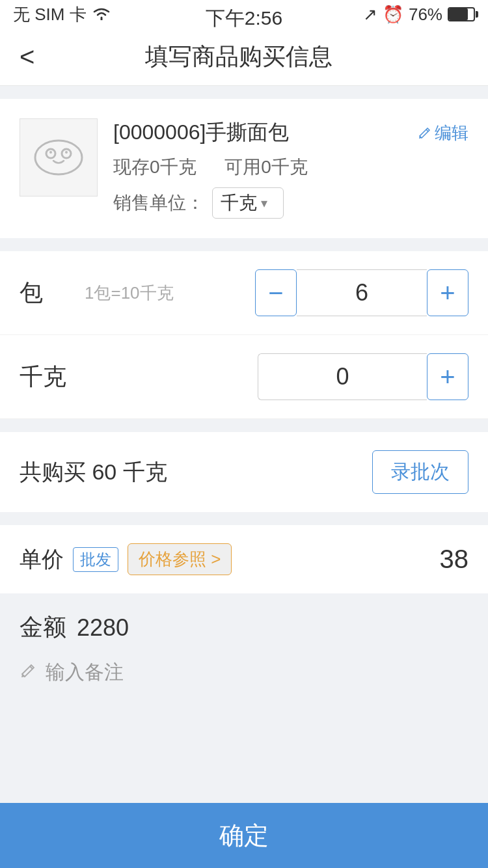  What do you see at coordinates (363, 377) in the screenshot?
I see `kg-qty-control: +` at bounding box center [363, 377].